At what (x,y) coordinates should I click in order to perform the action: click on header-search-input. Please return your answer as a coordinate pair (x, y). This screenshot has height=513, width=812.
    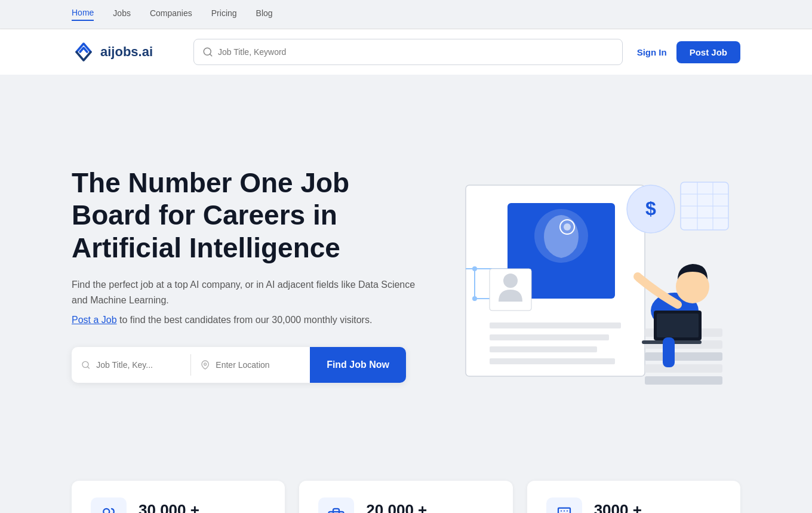
    Looking at the image, I should click on (416, 52).